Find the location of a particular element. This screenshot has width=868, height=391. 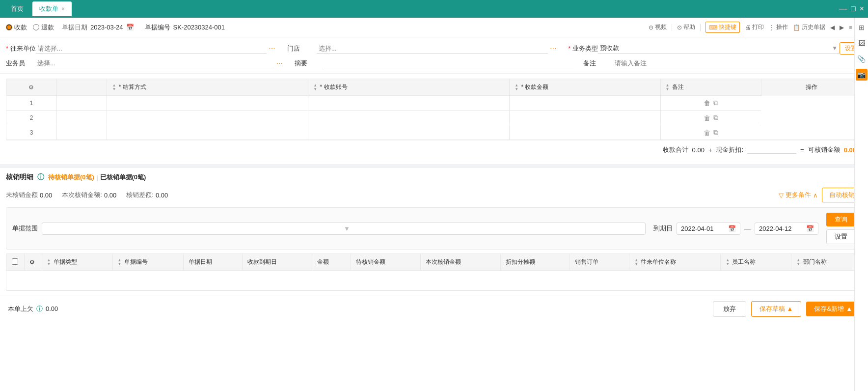

shortcut-icon: ⌨ is located at coordinates (713, 28).